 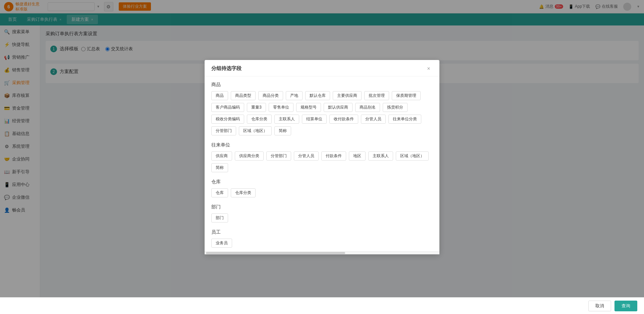 What do you see at coordinates (322, 239) in the screenshot?
I see `field-section-employee: 员工业务员` at bounding box center [322, 239].